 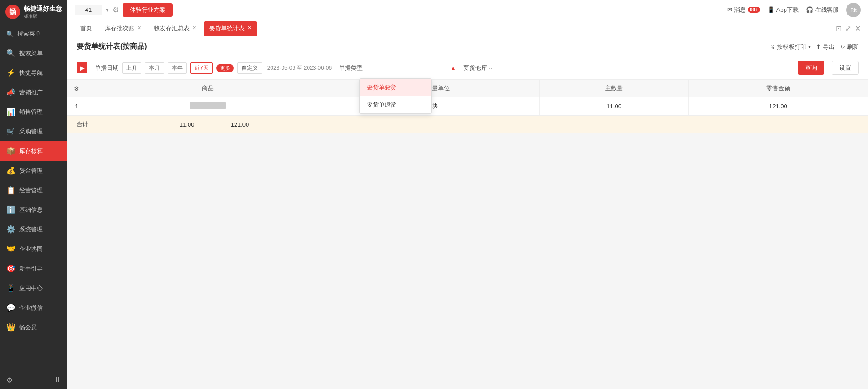 I want to click on shortcut-icon: ⚡, so click(x=11, y=73).